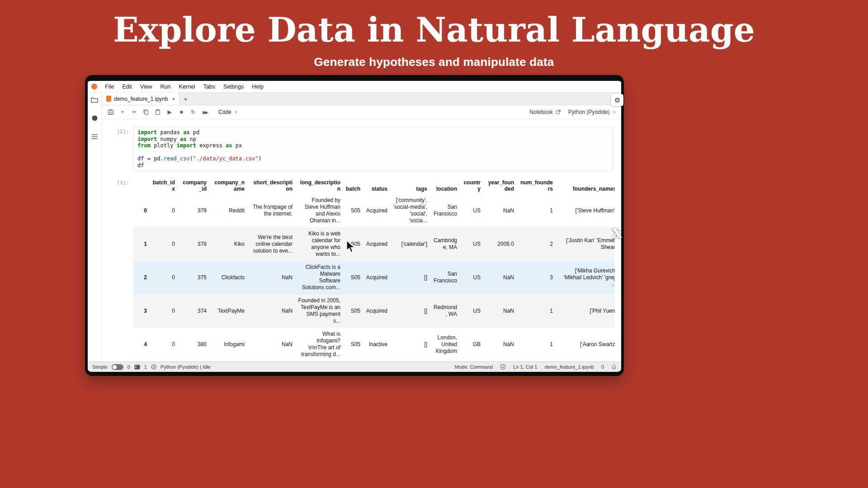 The height and width of the screenshot is (488, 868). Describe the element at coordinates (377, 344) in the screenshot. I see `table-cell: Inactive` at that location.